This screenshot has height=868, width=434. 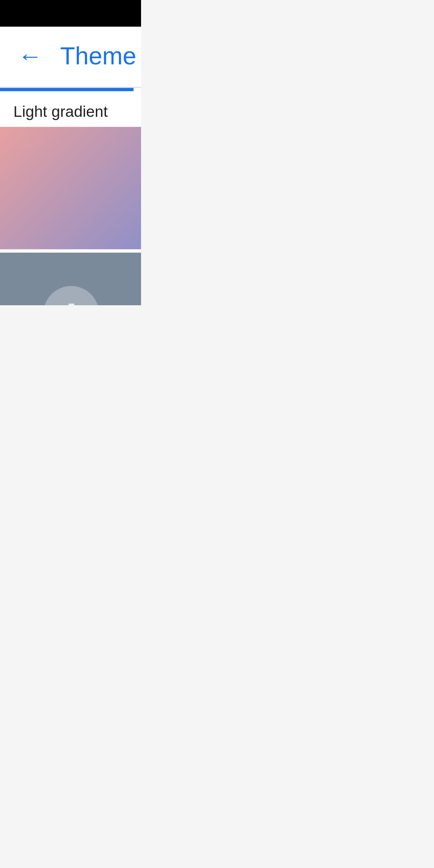 I want to click on theme-cell-4: ⬇, so click(x=71, y=279).